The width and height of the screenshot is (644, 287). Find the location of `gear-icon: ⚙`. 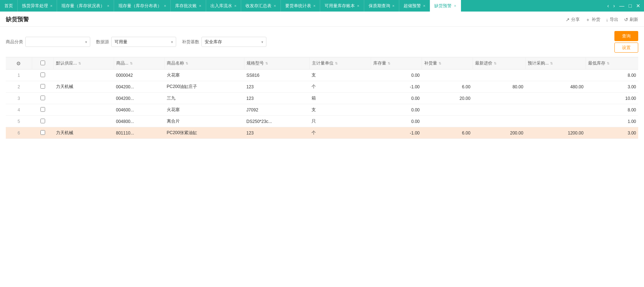

gear-icon: ⚙ is located at coordinates (19, 63).